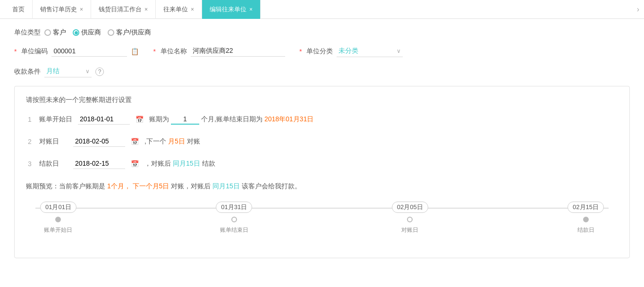  I want to click on radio-circle-customer, so click(48, 33).